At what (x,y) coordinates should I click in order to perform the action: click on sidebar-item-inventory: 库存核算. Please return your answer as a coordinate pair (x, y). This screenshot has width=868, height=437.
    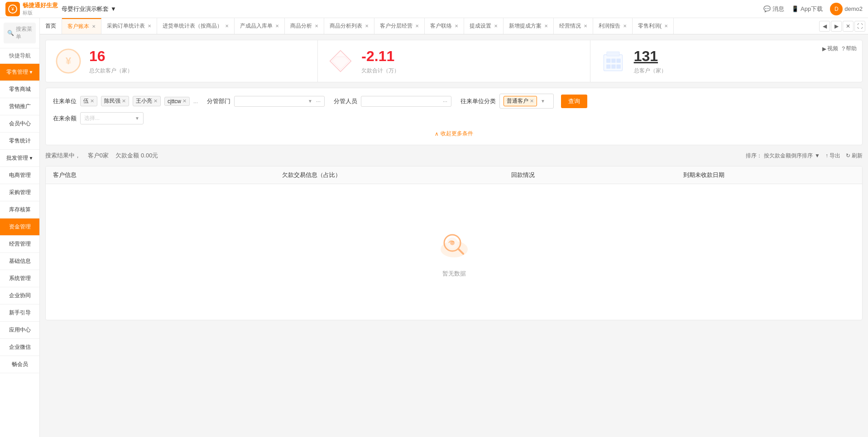
    Looking at the image, I should click on (20, 210).